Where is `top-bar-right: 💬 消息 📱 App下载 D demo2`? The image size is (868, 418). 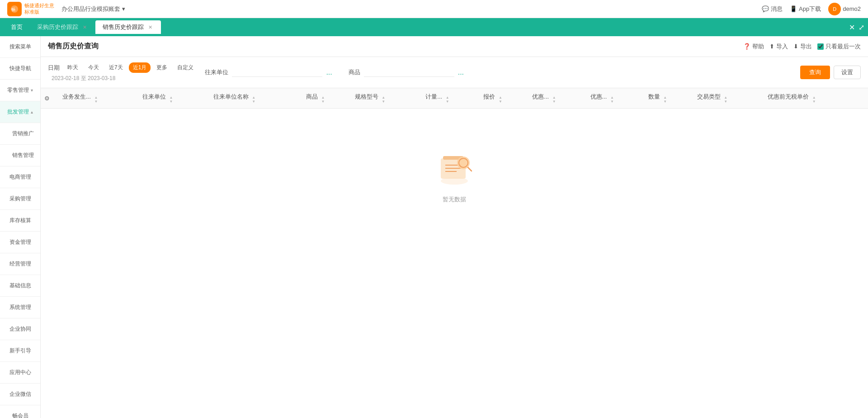 top-bar-right: 💬 消息 📱 App下载 D demo2 is located at coordinates (811, 9).